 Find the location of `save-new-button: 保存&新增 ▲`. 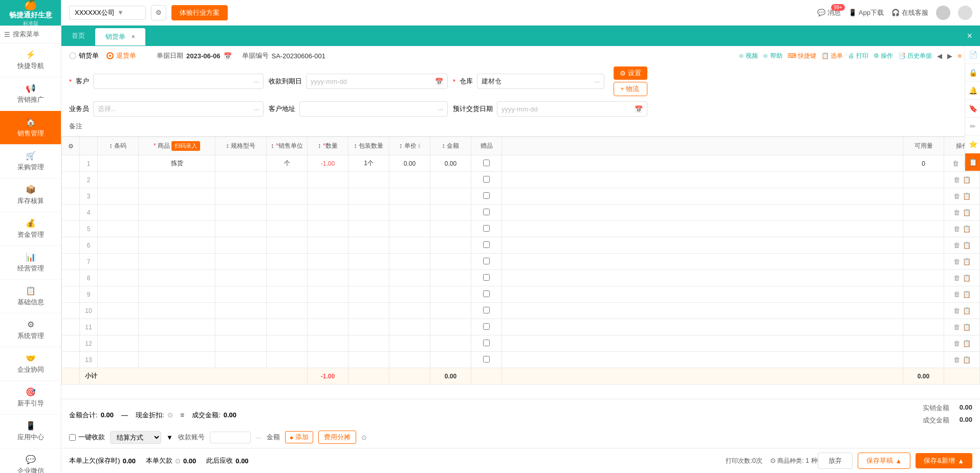

save-new-button: 保存&新增 ▲ is located at coordinates (944, 461).